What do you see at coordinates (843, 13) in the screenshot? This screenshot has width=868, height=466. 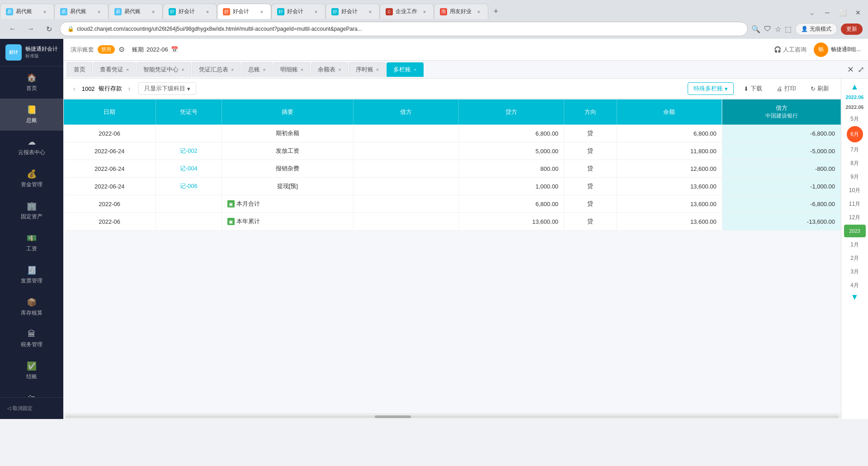 I see `restore-button: ⬜` at bounding box center [843, 13].